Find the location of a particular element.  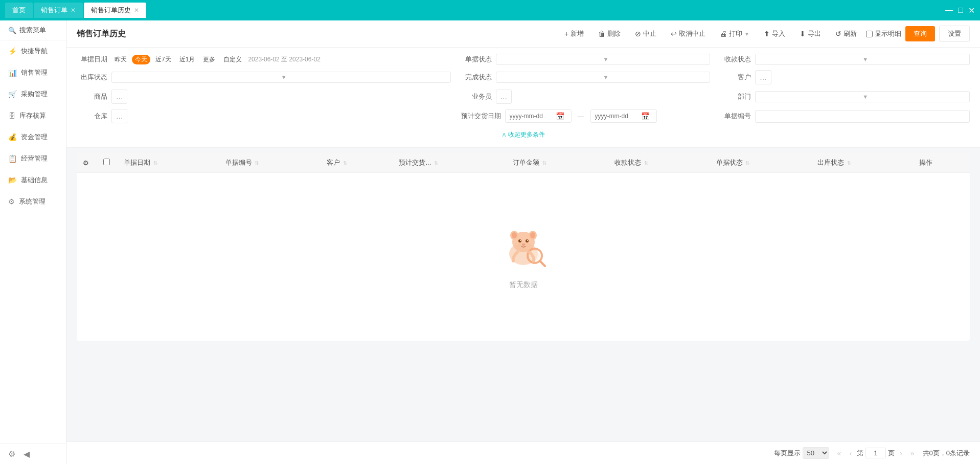

sort-date-icon: ⇅ is located at coordinates (155, 163).